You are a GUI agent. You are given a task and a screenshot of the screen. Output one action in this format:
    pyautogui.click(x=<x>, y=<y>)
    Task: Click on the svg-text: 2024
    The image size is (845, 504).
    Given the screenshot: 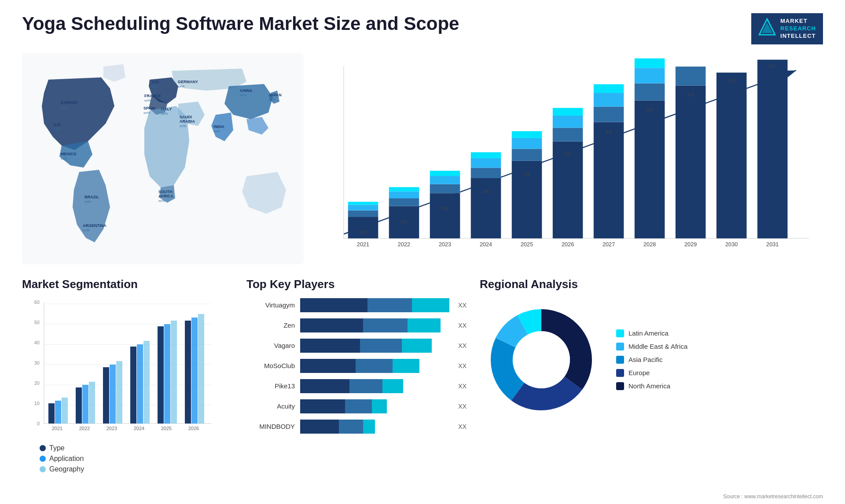 What is the action you would take?
    pyautogui.click(x=486, y=244)
    